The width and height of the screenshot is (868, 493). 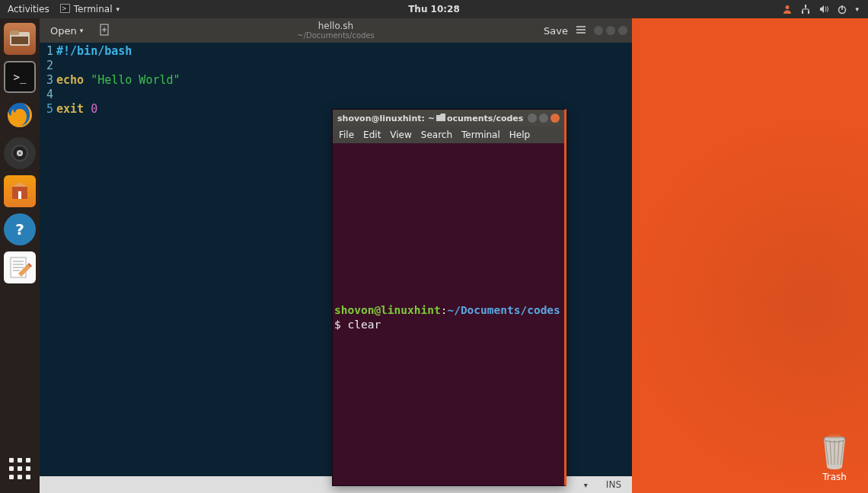 What do you see at coordinates (20, 39) in the screenshot?
I see `files-launcher` at bounding box center [20, 39].